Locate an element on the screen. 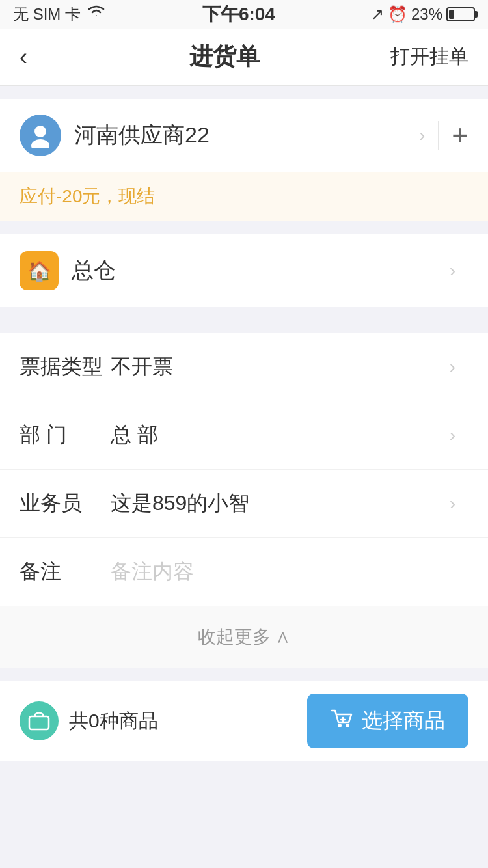 The height and width of the screenshot is (868, 488). nav-bar: ‹ 进货单 打开挂单 is located at coordinates (244, 57).